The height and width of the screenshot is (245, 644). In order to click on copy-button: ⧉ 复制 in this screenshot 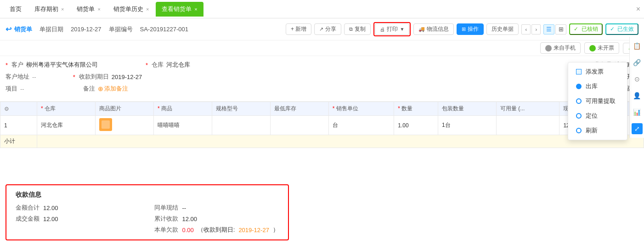, I will do `click(357, 29)`.